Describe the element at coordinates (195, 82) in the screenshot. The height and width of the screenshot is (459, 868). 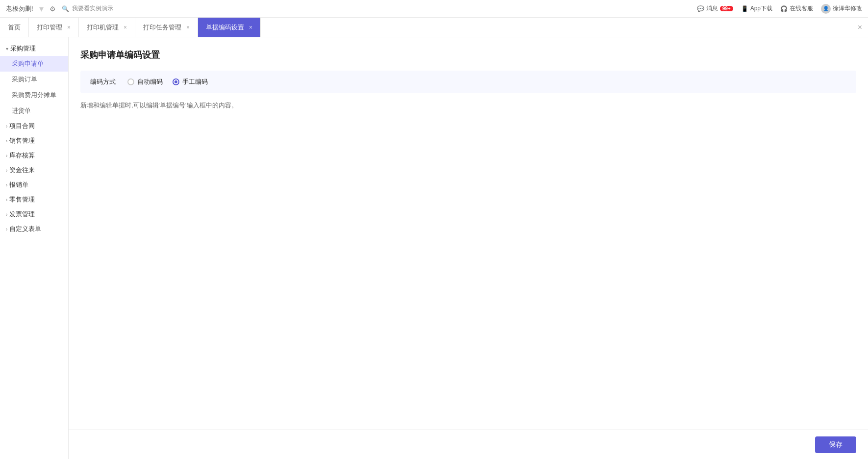
I see `radio-manual-code-label: 手工编码` at that location.